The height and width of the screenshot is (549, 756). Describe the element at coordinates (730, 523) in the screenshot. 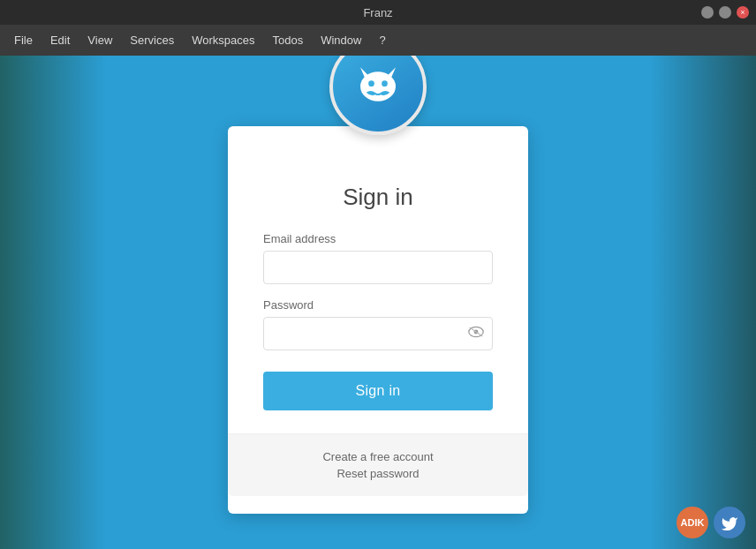

I see `bird-icon` at that location.